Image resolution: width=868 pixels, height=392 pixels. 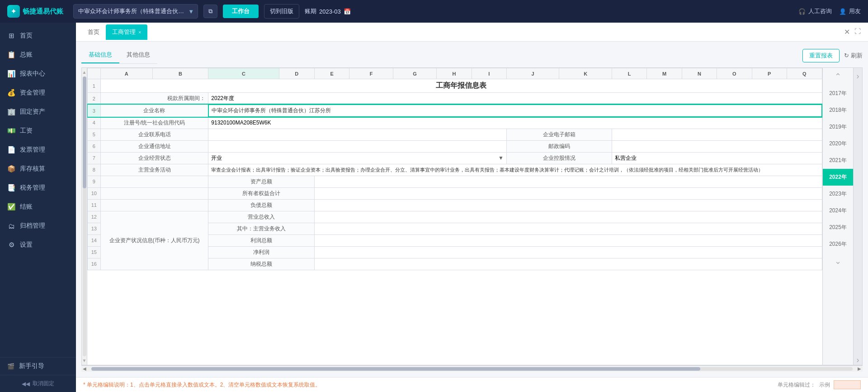 I want to click on col-header-k: K, so click(x=586, y=74).